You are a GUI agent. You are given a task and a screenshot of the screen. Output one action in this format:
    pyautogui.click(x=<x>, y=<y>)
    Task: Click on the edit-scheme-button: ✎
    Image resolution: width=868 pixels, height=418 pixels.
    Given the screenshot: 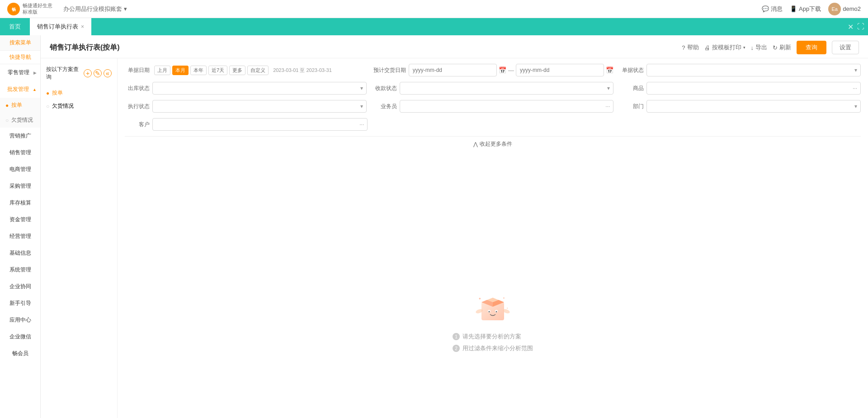 What is the action you would take?
    pyautogui.click(x=98, y=73)
    